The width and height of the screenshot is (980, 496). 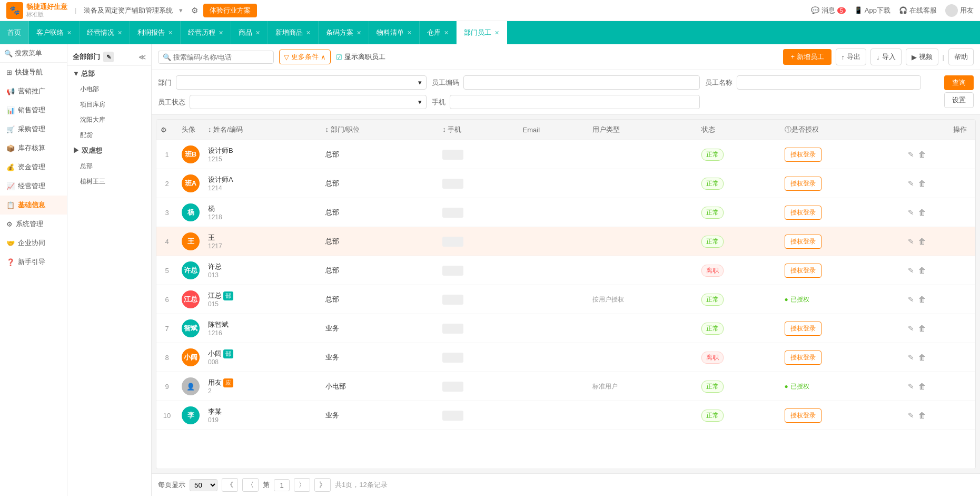 I want to click on col-phone-header: ↕ 手机, so click(x=478, y=130).